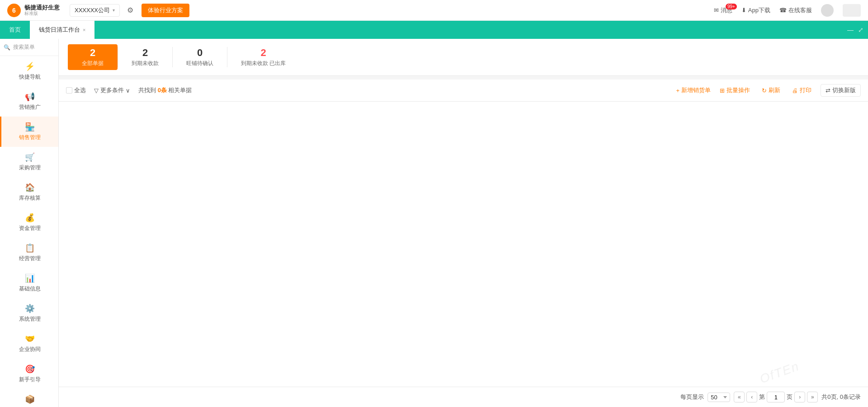 This screenshot has height=407, width=868. I want to click on stat-num-overdue-out: 2, so click(264, 53).